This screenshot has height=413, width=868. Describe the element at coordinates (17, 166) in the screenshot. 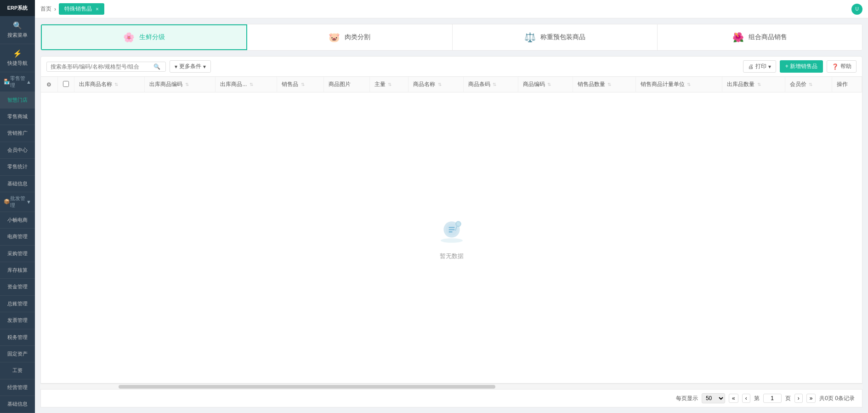

I see `retail-stats-label: 零售统计` at that location.